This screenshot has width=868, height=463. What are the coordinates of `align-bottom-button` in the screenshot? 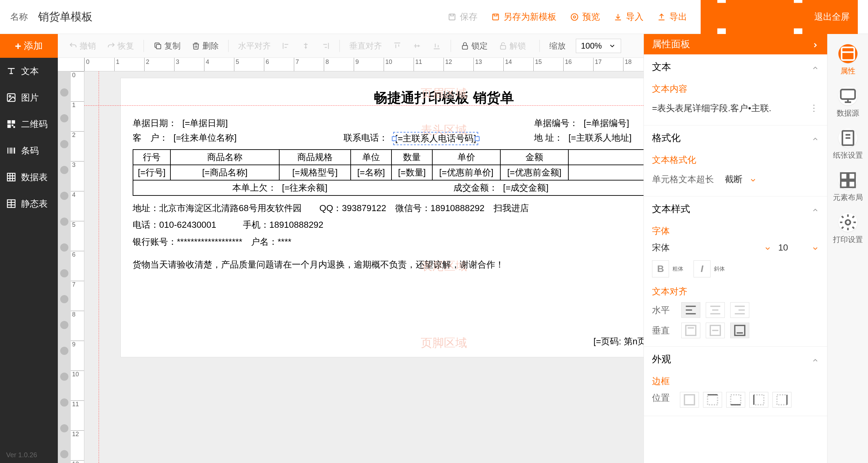 It's located at (740, 330).